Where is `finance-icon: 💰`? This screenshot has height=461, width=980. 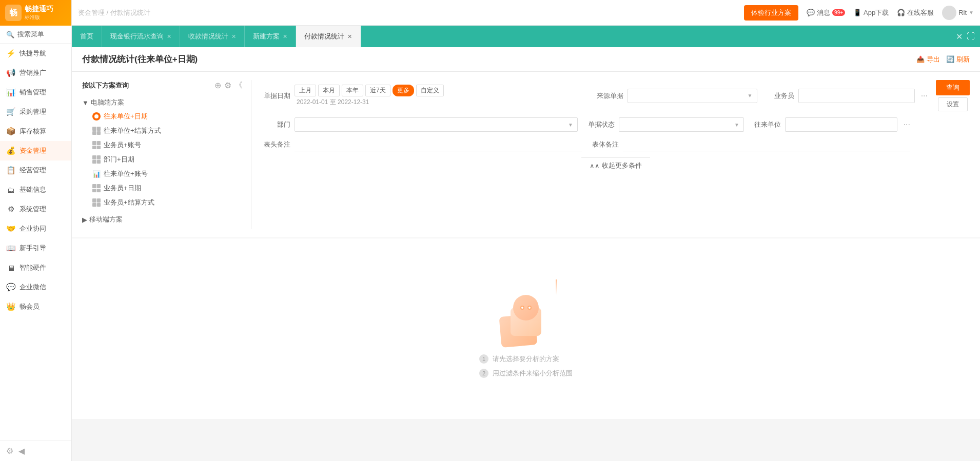 finance-icon: 💰 is located at coordinates (11, 151).